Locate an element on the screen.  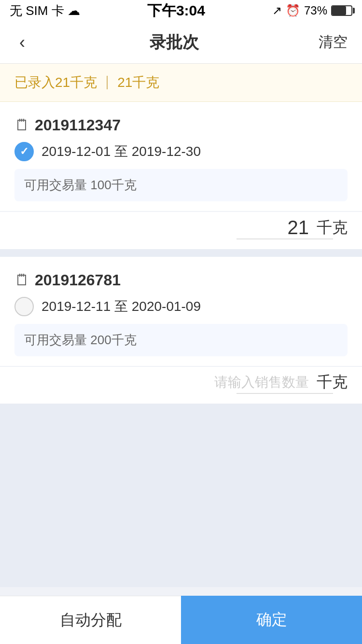
battery-percent: 73% is located at coordinates (316, 11).